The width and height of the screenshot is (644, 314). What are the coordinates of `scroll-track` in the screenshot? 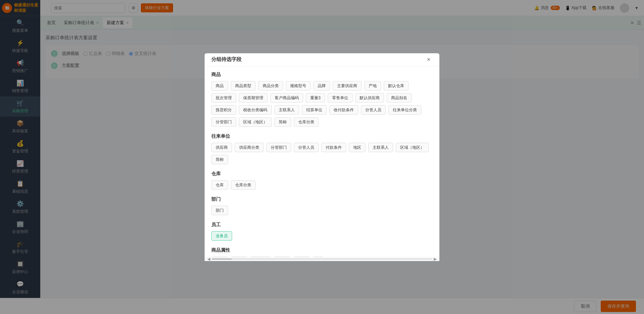 It's located at (322, 259).